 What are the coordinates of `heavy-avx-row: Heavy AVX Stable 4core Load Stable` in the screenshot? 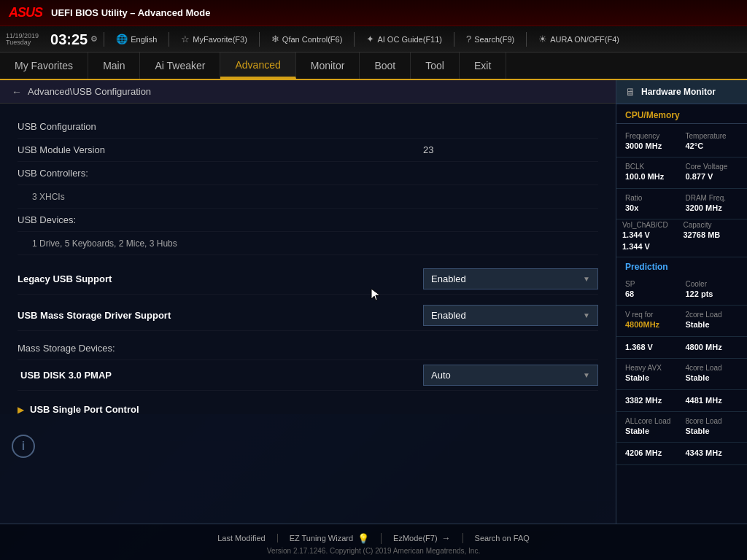 It's located at (681, 374).